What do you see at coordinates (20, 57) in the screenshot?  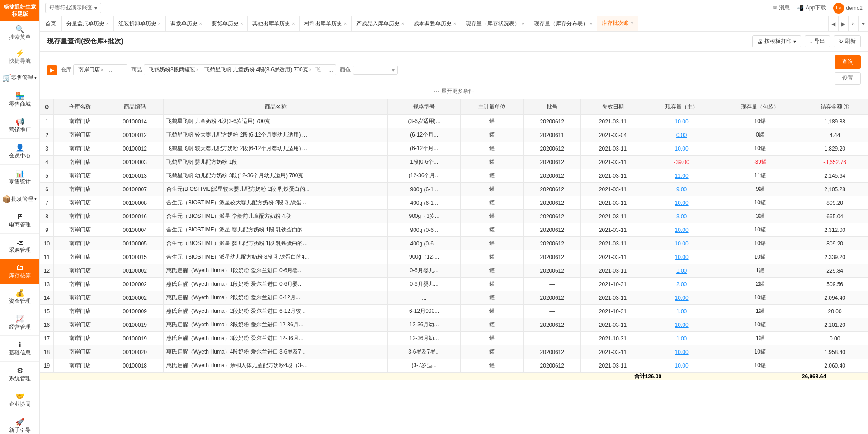 I see `sidebar-item-quicknav: ⚡ 快捷导航` at bounding box center [20, 57].